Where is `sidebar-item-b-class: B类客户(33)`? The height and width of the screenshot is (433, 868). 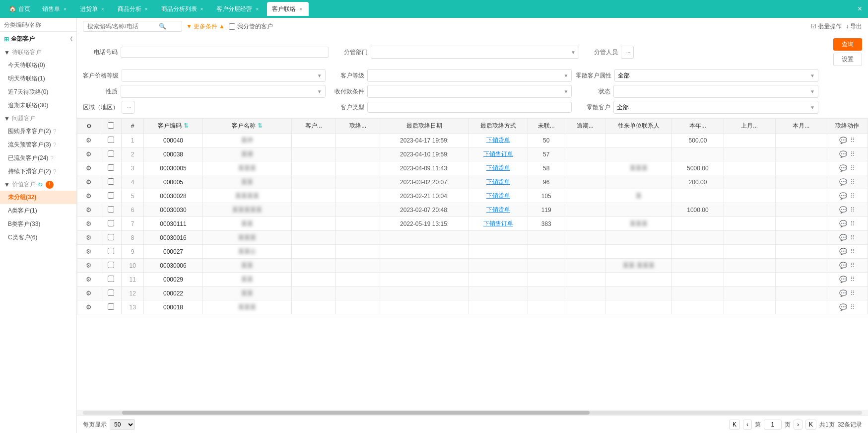
sidebar-item-b-class: B类客户(33) is located at coordinates (38, 224).